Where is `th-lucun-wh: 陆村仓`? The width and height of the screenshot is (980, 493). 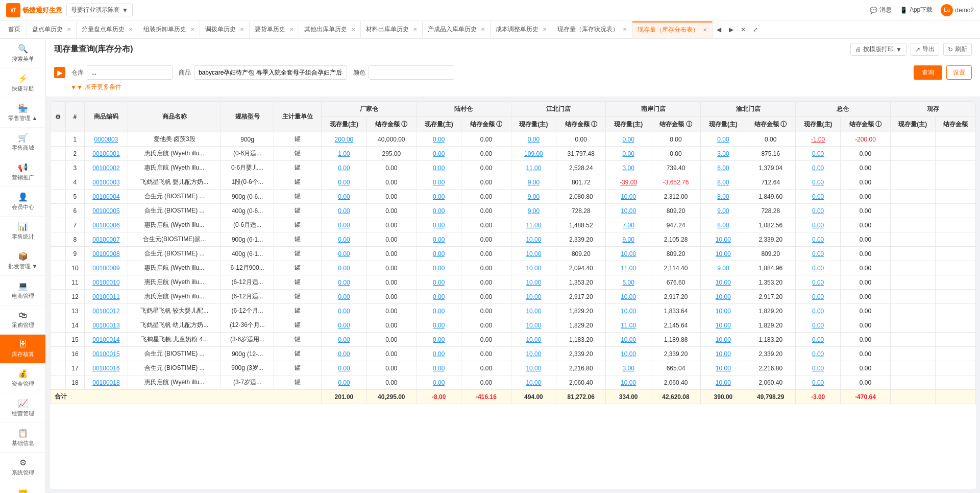
th-lucun-wh: 陆村仓 is located at coordinates (463, 109).